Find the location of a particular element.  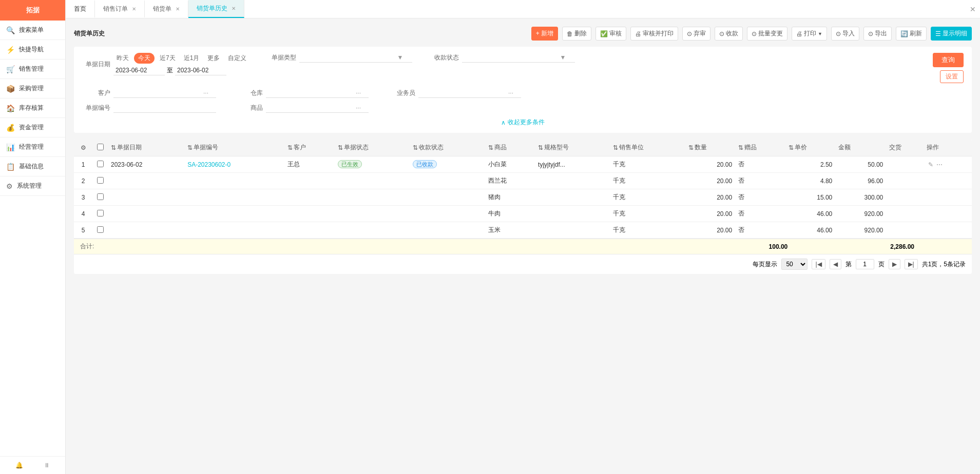

docno-input is located at coordinates (165, 108).